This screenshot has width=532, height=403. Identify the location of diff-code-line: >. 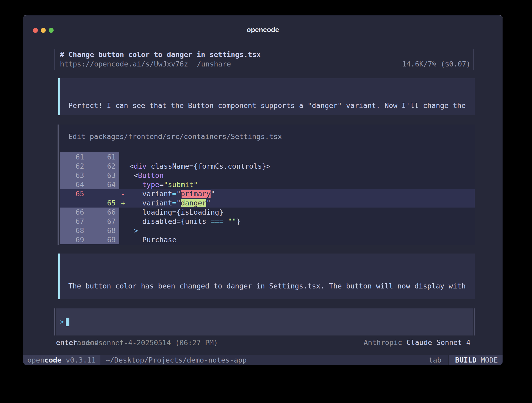
(129, 231).